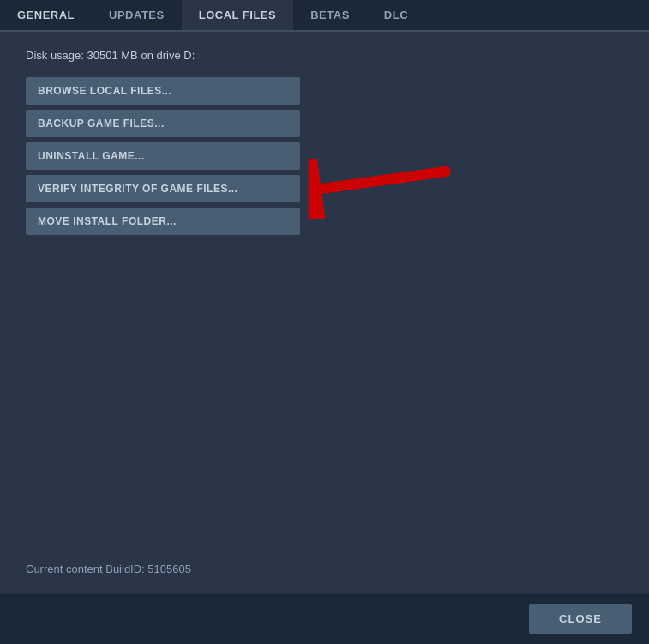  Describe the element at coordinates (163, 156) in the screenshot. I see `action-buttons-section: BROWSE LOCAL FILES... BACKUP GAME FILES.…` at that location.